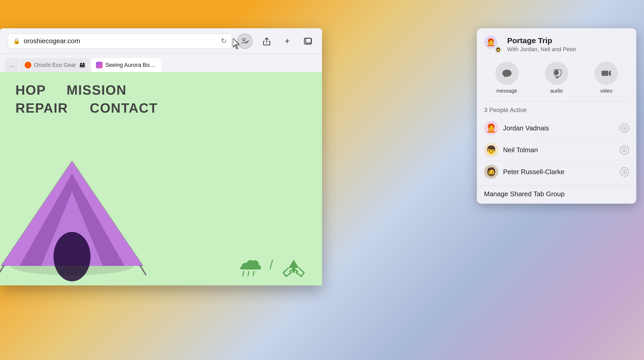 The height and width of the screenshot is (360, 644). Describe the element at coordinates (12, 65) in the screenshot. I see `overflow-label: ...` at that location.